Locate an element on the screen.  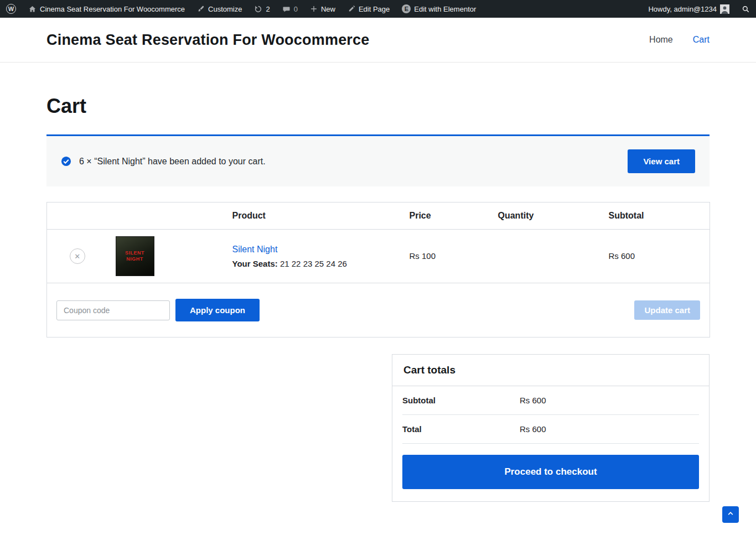
poster-title-text: SILENT NIGHT is located at coordinates (135, 256).